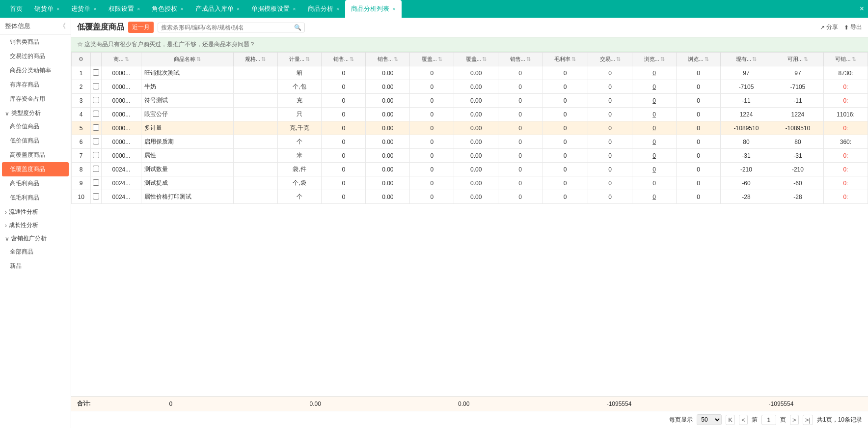  Describe the element at coordinates (829, 28) in the screenshot. I see `share-button: ↗ 分享` at that location.